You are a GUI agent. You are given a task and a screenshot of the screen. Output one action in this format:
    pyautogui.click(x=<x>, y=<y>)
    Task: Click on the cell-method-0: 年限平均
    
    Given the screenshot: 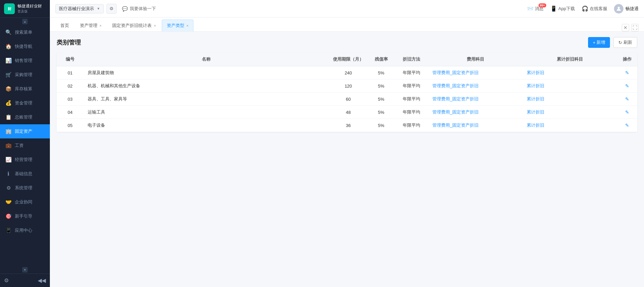 What is the action you would take?
    pyautogui.click(x=411, y=73)
    